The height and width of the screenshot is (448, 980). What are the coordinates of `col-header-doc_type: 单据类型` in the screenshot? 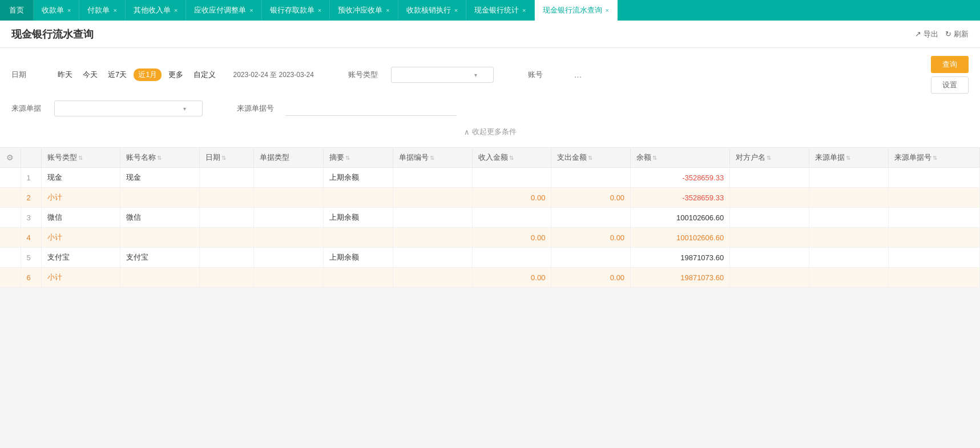 It's located at (289, 158).